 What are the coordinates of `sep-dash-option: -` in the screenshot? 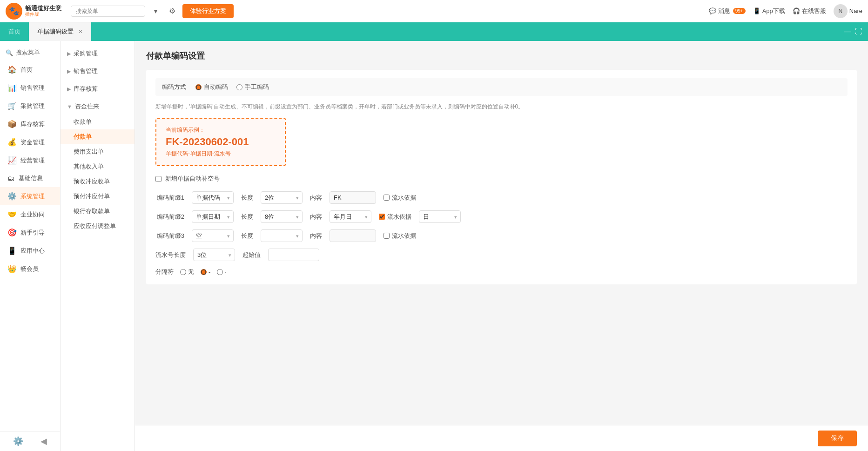 It's located at (206, 272).